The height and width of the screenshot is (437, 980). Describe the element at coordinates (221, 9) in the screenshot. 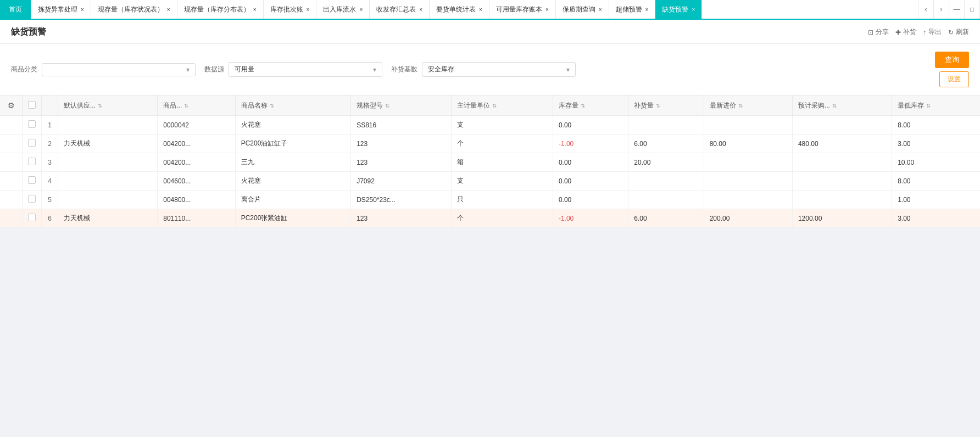

I see `tab-stock-dist: 现存量（库存分布表）×` at that location.